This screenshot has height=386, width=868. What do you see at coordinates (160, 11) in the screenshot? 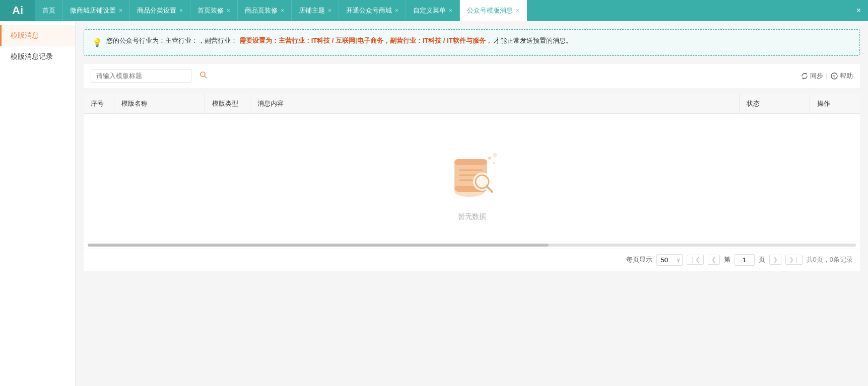
I see `topbar-tab-category-settings: 商品分类设置 ×` at bounding box center [160, 11].